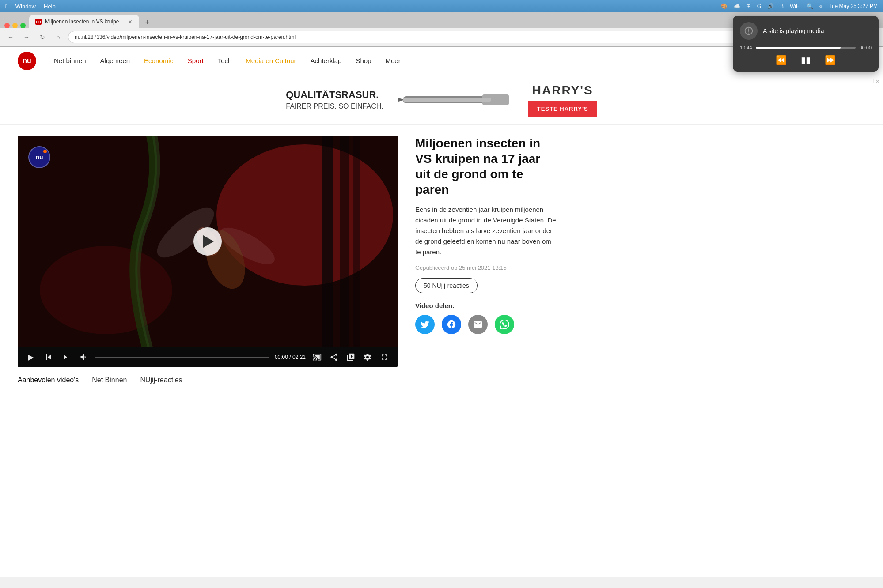 This screenshot has height=588, width=883. I want to click on ad-razor-image, so click(456, 100).